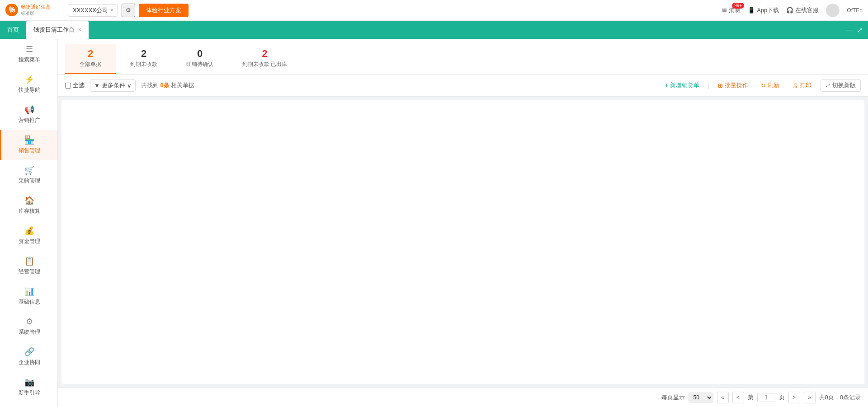  What do you see at coordinates (29, 382) in the screenshot?
I see `guide-icon: 📷` at bounding box center [29, 382].